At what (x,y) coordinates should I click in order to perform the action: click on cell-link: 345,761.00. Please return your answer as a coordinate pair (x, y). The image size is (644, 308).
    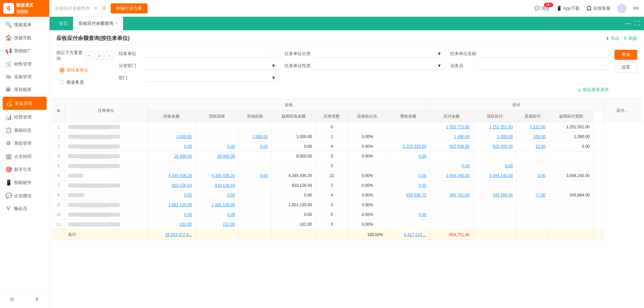
    Looking at the image, I should click on (460, 195).